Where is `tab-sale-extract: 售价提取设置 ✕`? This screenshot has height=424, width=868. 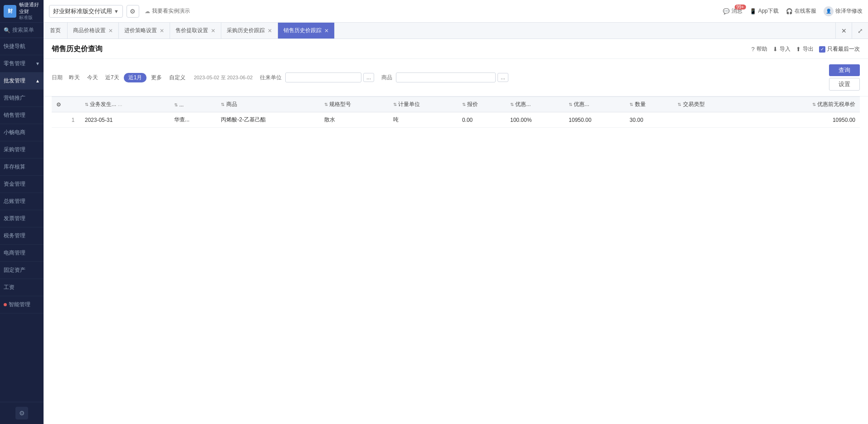
tab-sale-extract: 售价提取设置 ✕ is located at coordinates (196, 31).